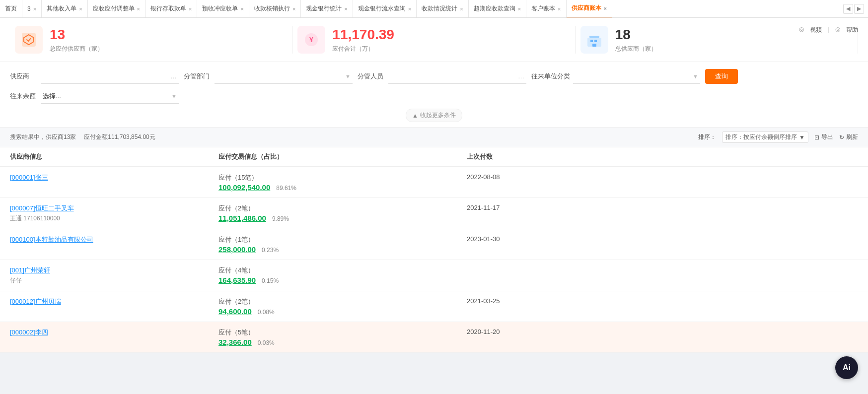  Describe the element at coordinates (110, 96) in the screenshot. I see `balance-select: 选择...` at that location.